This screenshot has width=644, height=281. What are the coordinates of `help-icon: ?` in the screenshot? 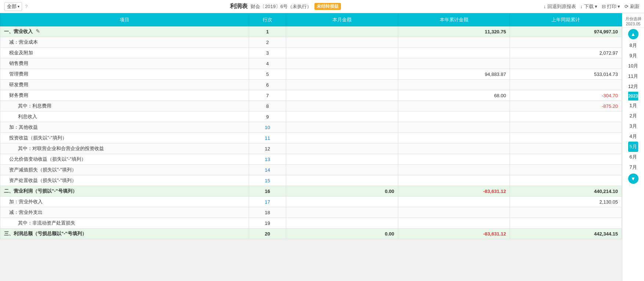 It's located at (26, 7).